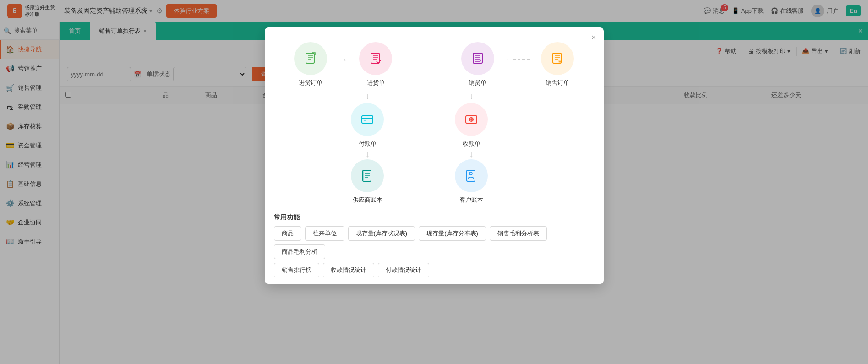  I want to click on func-btn-receipt-stats: 收款情况统计, so click(349, 270).